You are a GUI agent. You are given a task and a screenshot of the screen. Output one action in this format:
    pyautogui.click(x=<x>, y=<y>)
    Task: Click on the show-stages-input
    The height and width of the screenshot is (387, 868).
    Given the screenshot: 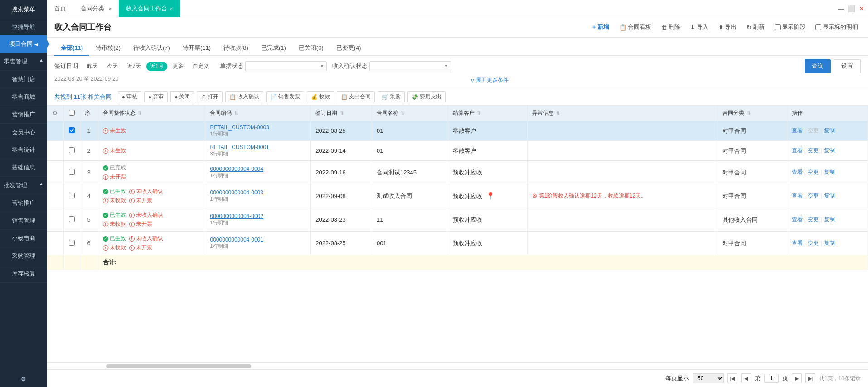 What is the action you would take?
    pyautogui.click(x=778, y=27)
    